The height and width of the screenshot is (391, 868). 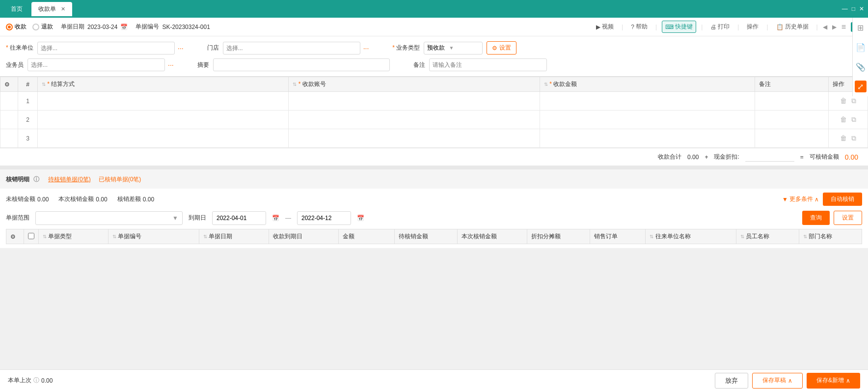 What do you see at coordinates (502, 48) in the screenshot?
I see `settings-btn: ⚙ 设置` at bounding box center [502, 48].